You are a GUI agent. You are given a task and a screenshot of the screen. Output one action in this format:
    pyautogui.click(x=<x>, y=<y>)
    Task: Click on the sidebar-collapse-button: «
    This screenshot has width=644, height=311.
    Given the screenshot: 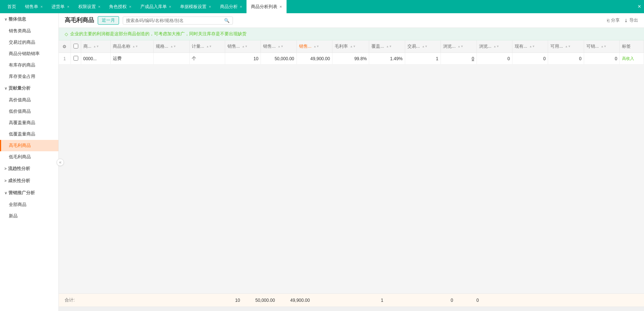 What is the action you would take?
    pyautogui.click(x=60, y=162)
    